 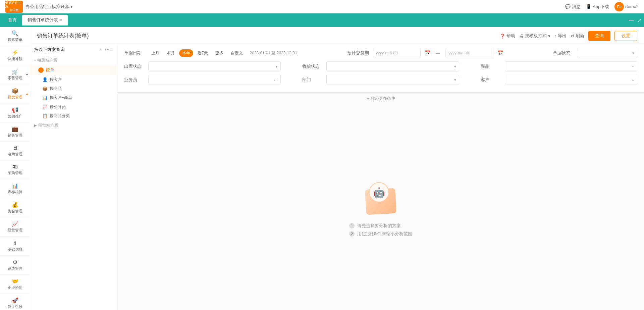 I want to click on app-download-btn: 📱 App下载, so click(x=598, y=7).